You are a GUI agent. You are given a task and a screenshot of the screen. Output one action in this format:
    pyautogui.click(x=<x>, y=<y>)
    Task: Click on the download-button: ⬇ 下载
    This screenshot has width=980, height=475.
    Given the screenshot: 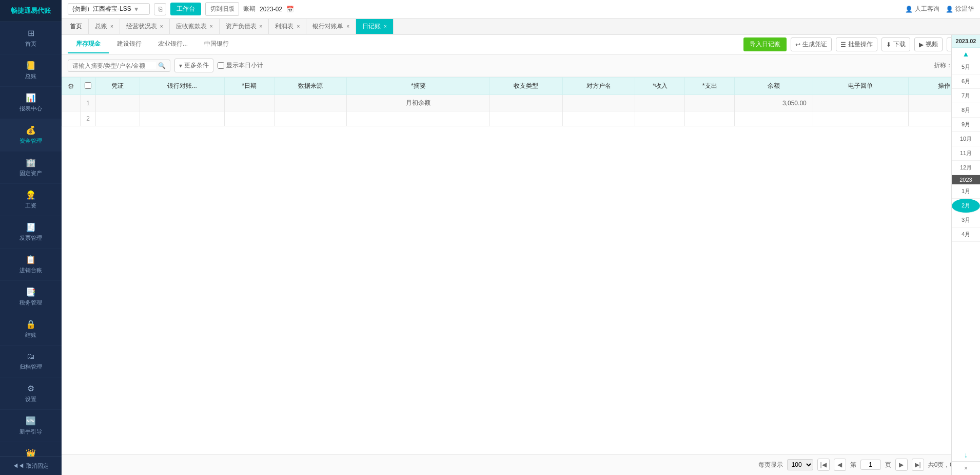 What is the action you would take?
    pyautogui.click(x=896, y=44)
    